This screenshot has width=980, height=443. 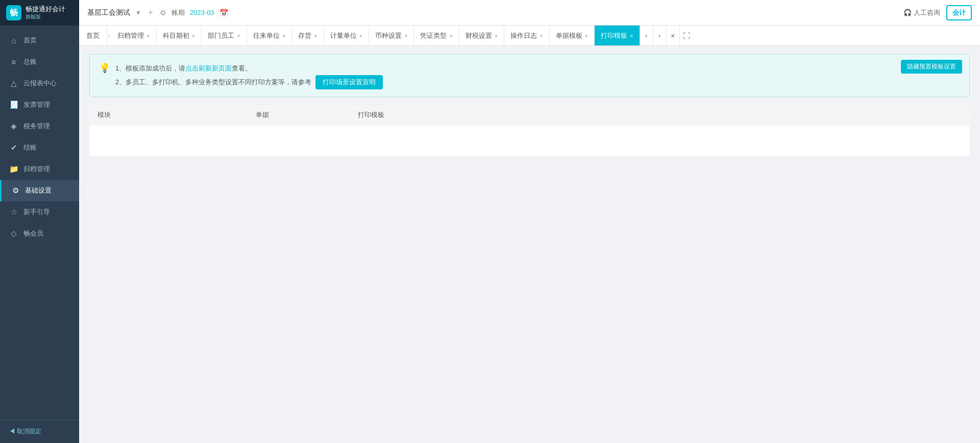 I want to click on sidebar-item-vip: ◇ 畅会员, so click(x=40, y=234).